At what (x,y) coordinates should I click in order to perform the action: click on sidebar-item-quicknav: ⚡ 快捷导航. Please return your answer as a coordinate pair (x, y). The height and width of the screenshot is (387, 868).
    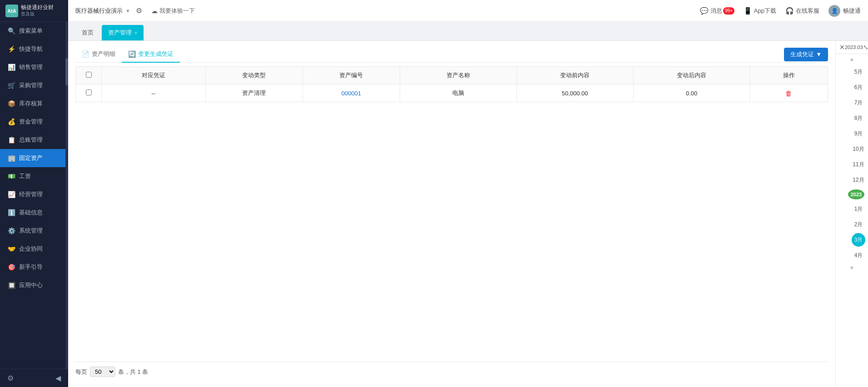
    Looking at the image, I should click on (33, 49).